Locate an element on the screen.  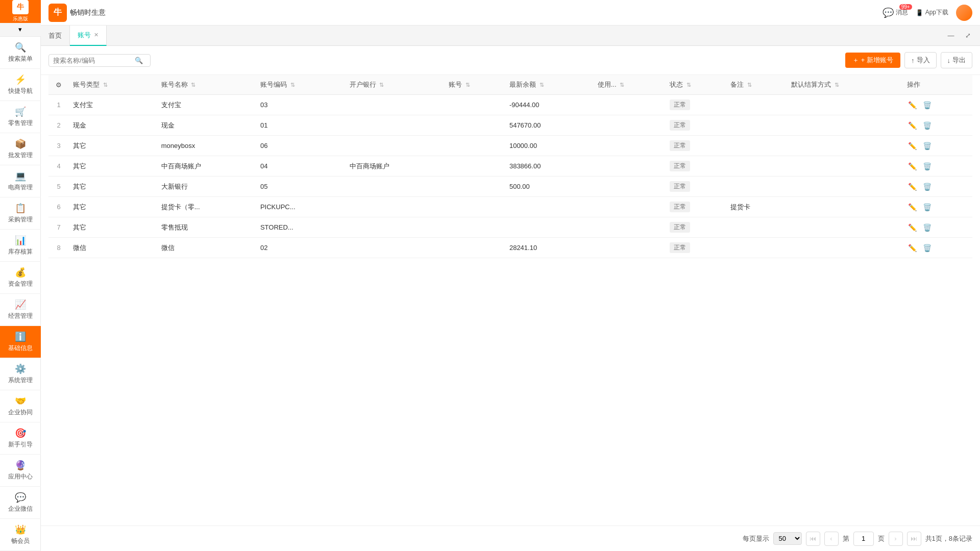
sidebar-item-retail: 🛒 零售管理 is located at coordinates (20, 117).